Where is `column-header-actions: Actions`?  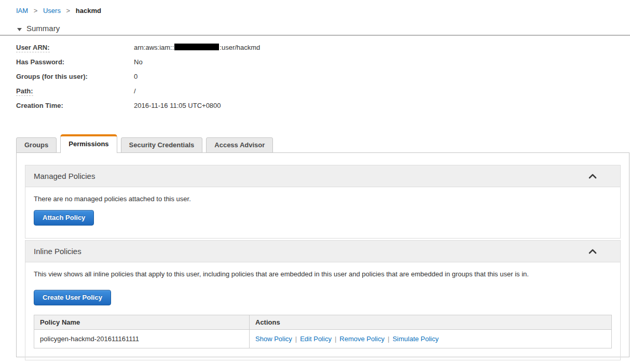
column-header-actions: Actions is located at coordinates (431, 323).